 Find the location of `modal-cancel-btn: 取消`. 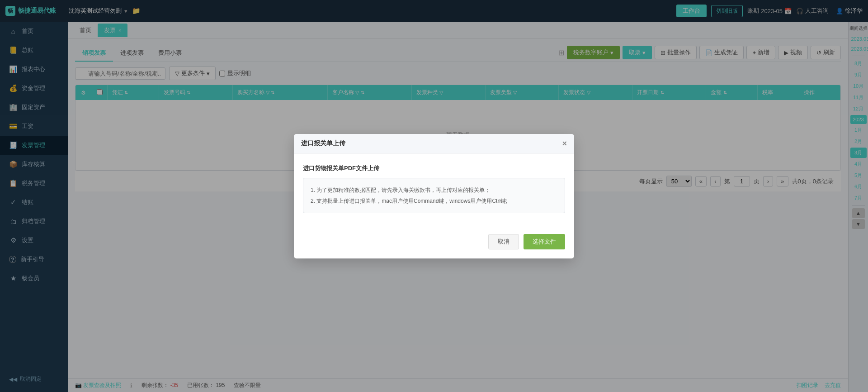

modal-cancel-btn: 取消 is located at coordinates (504, 242).